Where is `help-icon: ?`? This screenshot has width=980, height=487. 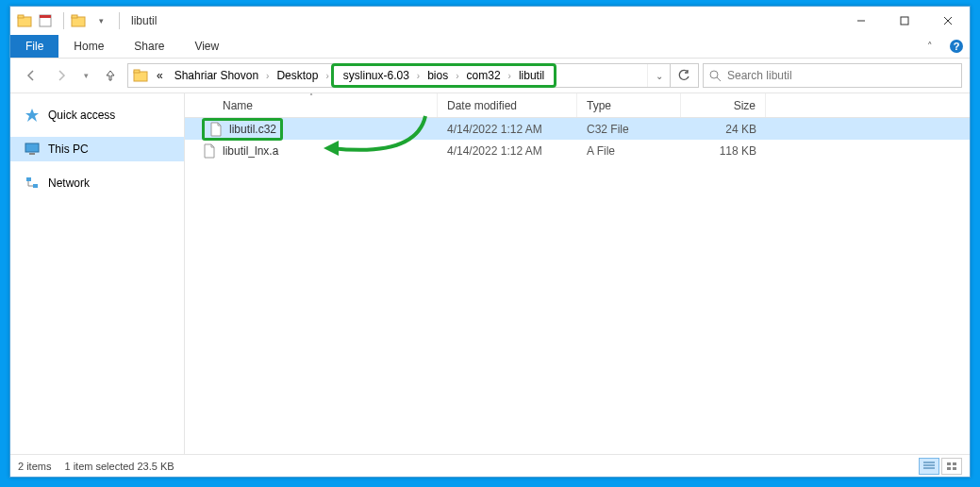 help-icon: ? is located at coordinates (956, 46).